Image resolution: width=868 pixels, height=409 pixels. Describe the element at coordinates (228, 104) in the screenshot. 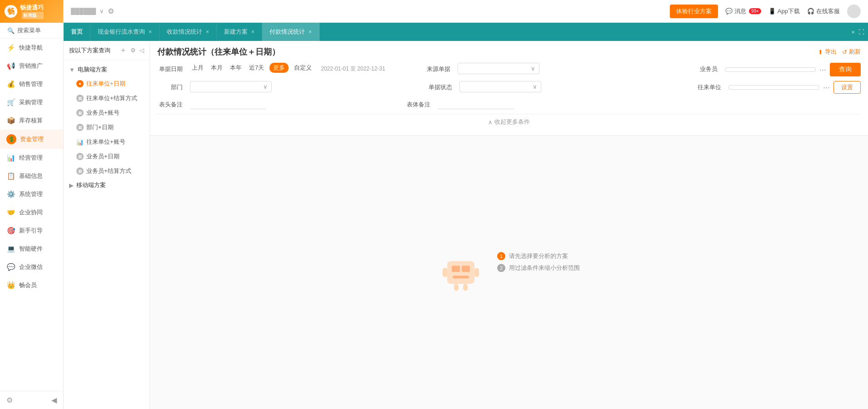

I see `header-note-input` at that location.